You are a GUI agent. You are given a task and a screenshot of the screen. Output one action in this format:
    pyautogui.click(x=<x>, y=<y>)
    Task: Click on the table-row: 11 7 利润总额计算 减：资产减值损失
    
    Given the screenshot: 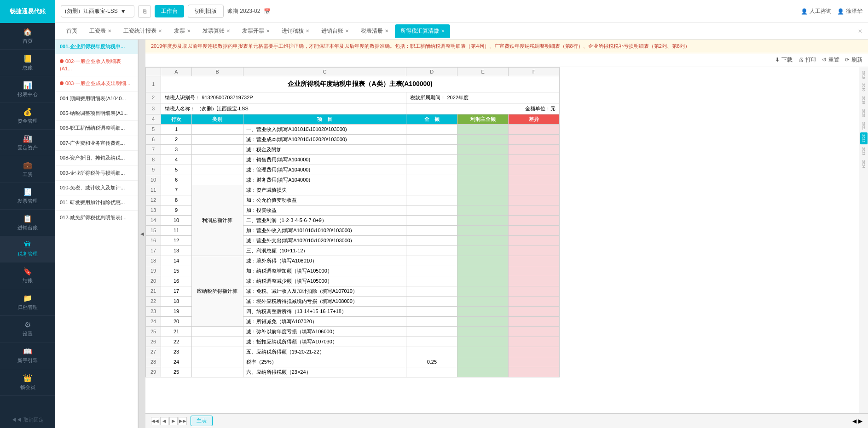 What is the action you would take?
    pyautogui.click(x=353, y=190)
    